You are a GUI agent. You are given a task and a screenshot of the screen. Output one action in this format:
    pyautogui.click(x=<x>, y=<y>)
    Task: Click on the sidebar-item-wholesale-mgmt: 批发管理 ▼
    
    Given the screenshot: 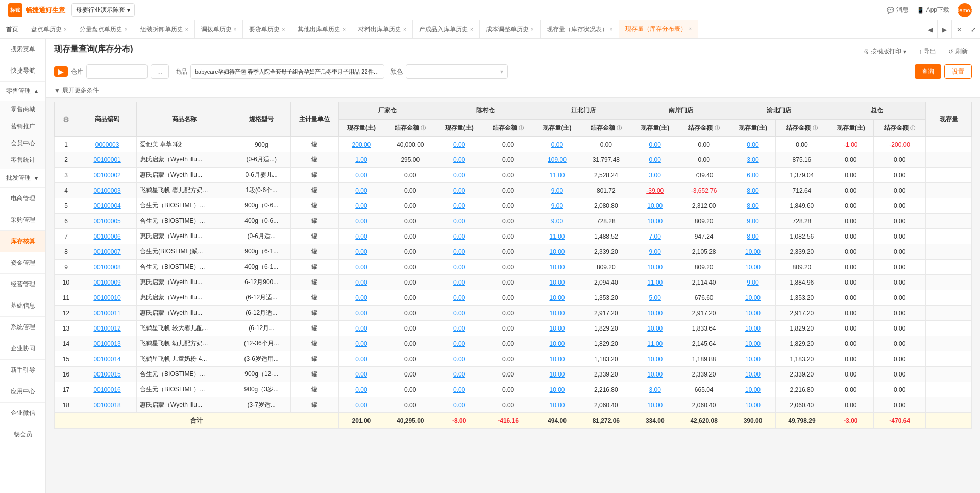 What is the action you would take?
    pyautogui.click(x=22, y=178)
    